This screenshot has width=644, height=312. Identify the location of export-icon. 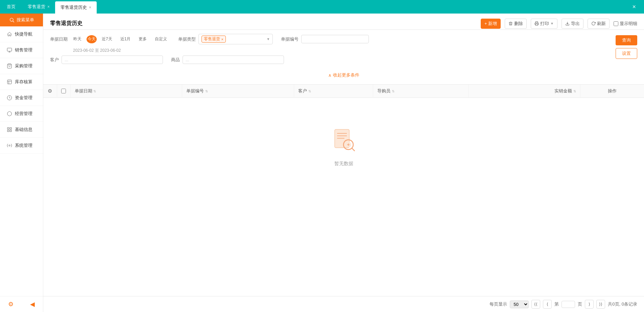
(567, 24).